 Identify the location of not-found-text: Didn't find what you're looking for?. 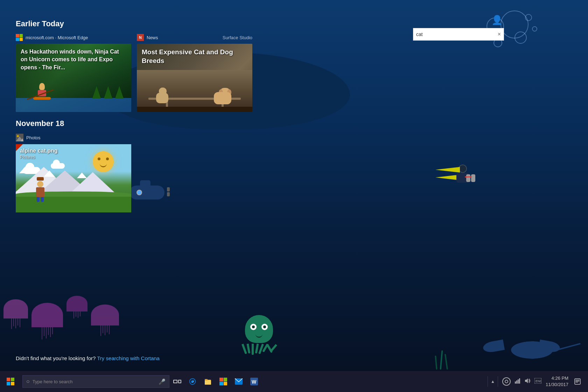
(56, 358).